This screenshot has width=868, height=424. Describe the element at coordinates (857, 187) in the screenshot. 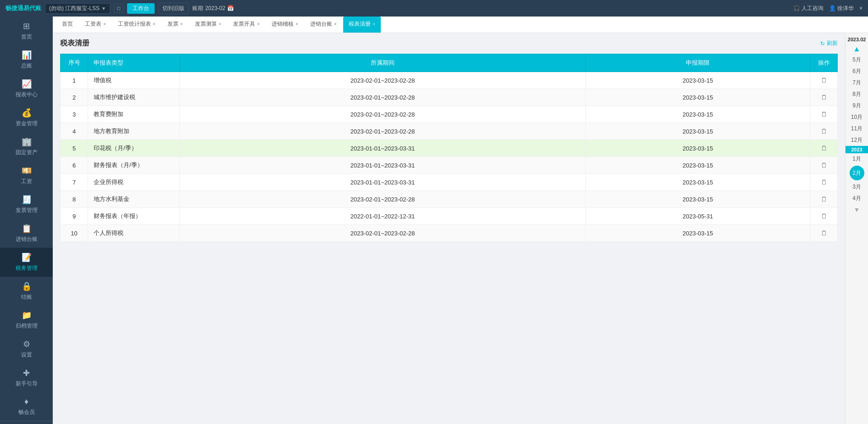

I see `cal-month-3: 3月` at that location.